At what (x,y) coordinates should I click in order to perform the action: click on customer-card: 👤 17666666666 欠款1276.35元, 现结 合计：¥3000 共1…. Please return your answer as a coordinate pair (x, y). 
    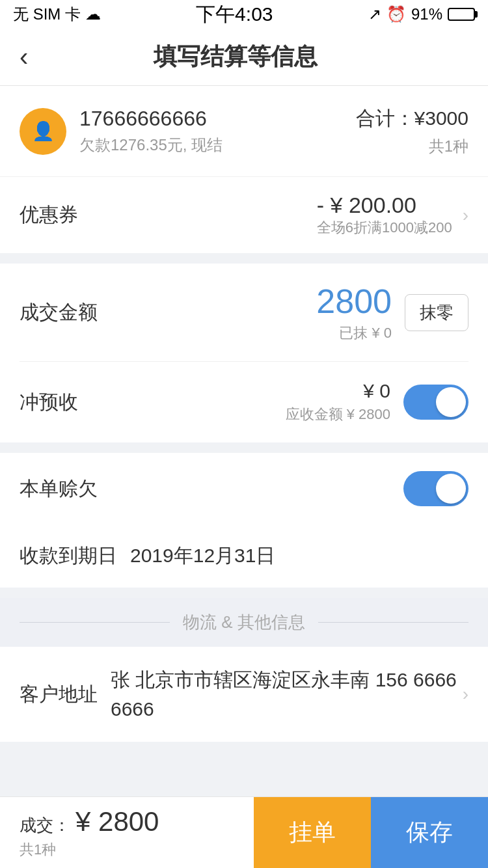
    Looking at the image, I should click on (244, 131).